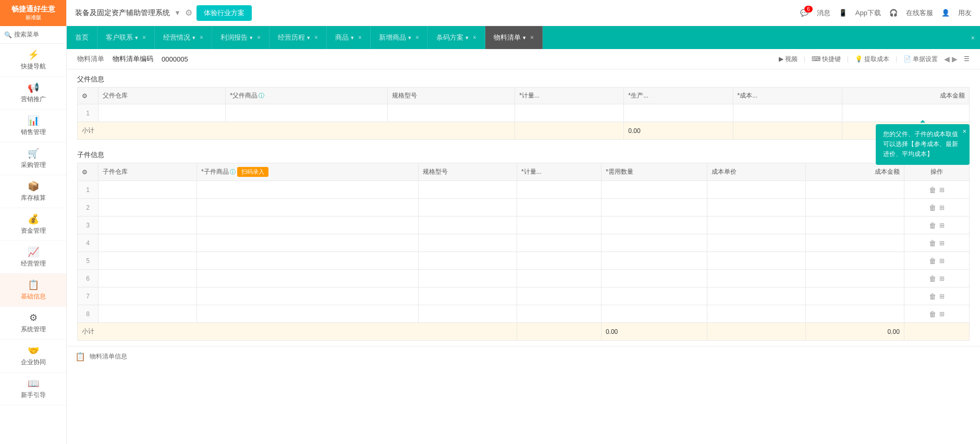  Describe the element at coordinates (82, 38) in the screenshot. I see `tab-home: 首页` at that location.